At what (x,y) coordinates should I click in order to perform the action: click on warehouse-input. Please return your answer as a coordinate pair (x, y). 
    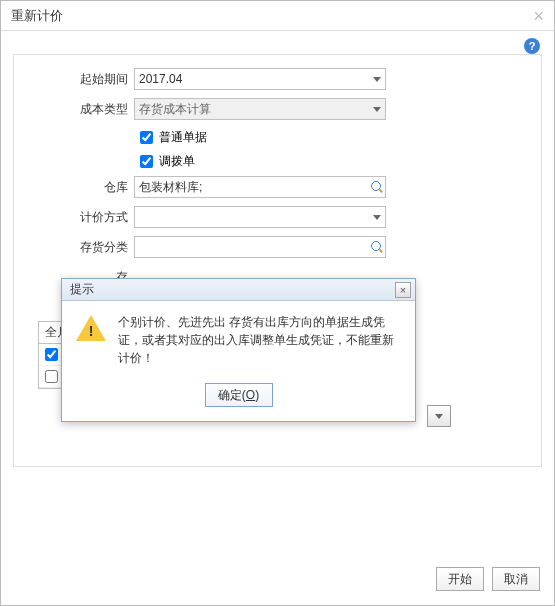
    Looking at the image, I should click on (252, 187).